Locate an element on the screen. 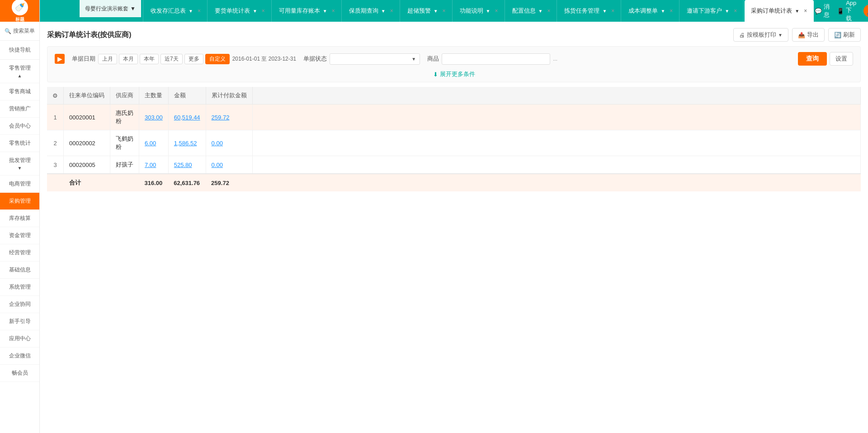 The height and width of the screenshot is (433, 868). row-qty-2: 6.00 is located at coordinates (154, 143).